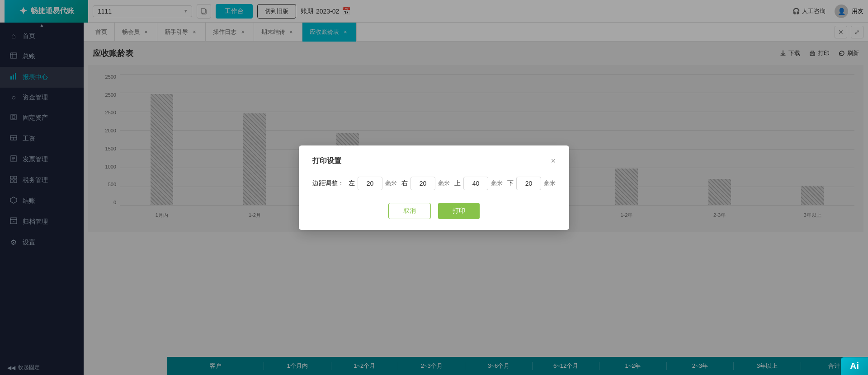 Image resolution: width=868 pixels, height=375 pixels. Describe the element at coordinates (478, 183) in the screenshot. I see `margin-top-group: 上 毫米` at that location.